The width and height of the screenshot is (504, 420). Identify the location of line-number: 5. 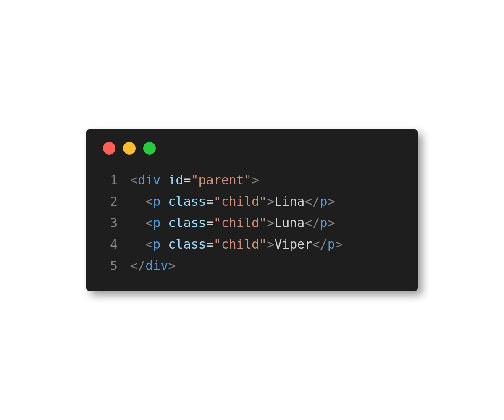
(109, 265).